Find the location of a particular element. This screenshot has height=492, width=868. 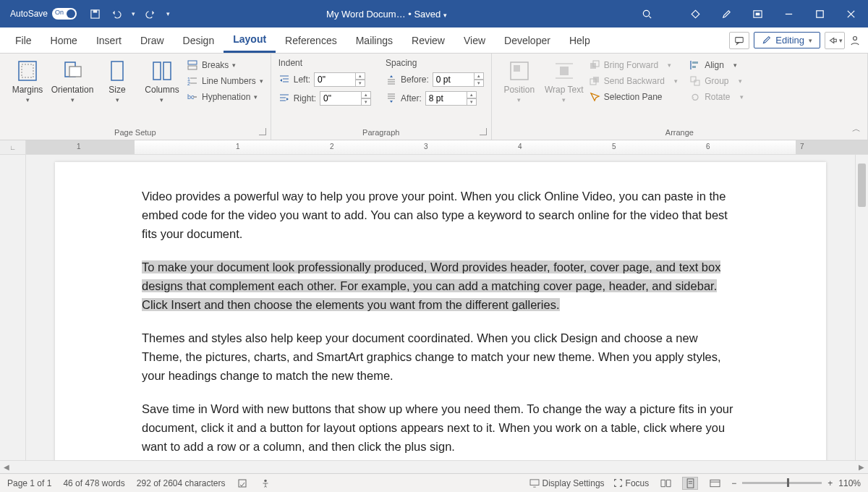

page-indicator: Page 1 of 1 is located at coordinates (29, 483).